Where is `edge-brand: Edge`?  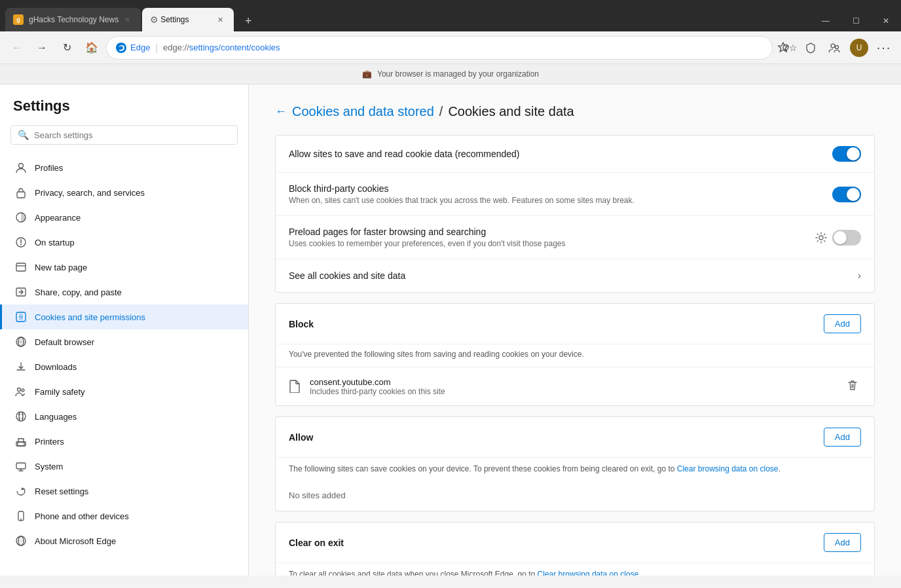
edge-brand: Edge is located at coordinates (133, 48).